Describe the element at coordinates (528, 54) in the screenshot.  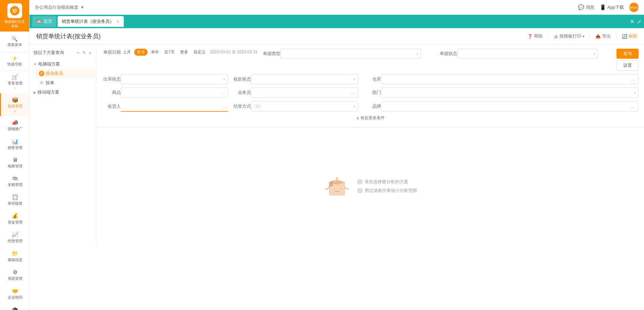
I see `doc-status-select: ▾` at that location.